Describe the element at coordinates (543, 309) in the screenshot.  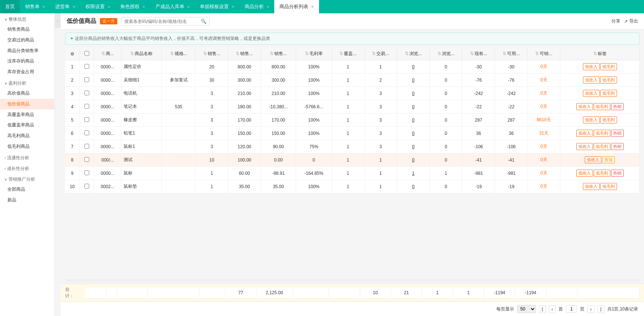
I see `first-page-button: ⟨` at that location.